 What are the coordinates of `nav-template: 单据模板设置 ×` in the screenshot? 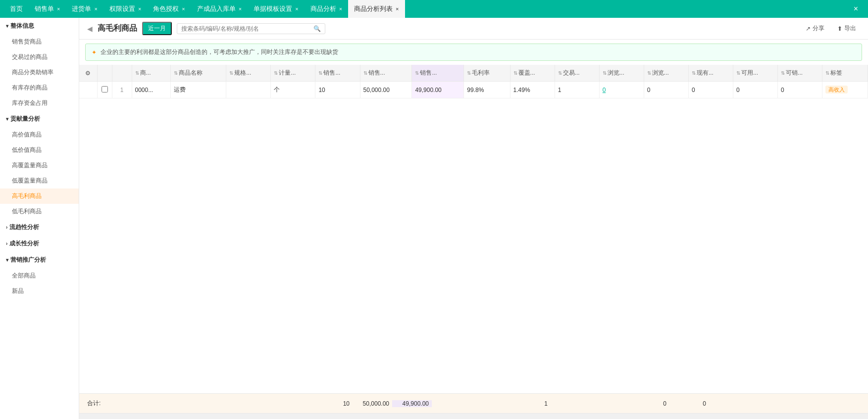 It's located at (276, 9).